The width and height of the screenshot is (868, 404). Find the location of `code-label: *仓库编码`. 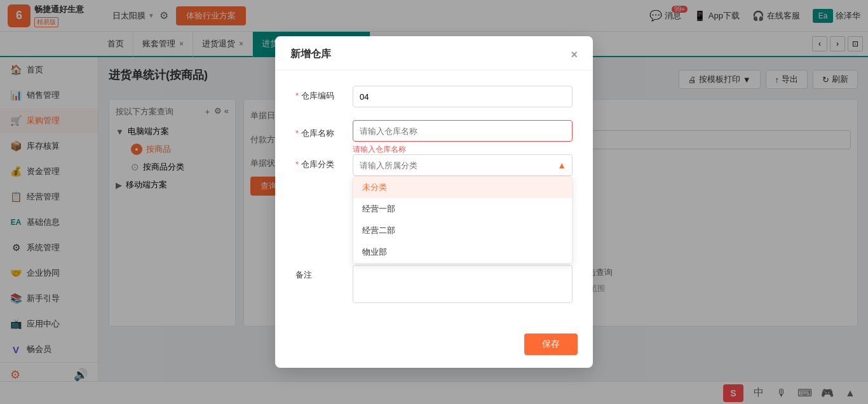

code-label: *仓库编码 is located at coordinates (324, 94).